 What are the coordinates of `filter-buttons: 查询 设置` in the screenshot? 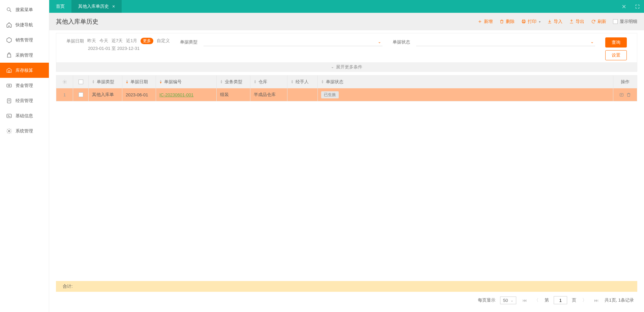 It's located at (616, 49).